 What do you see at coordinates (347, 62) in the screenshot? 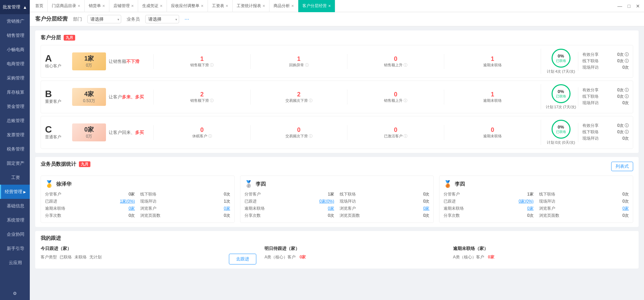
I see `tier-A-metrics: 1 销售额下滑 ⓘ 1 回购异常 ⓘ` at bounding box center [347, 62].